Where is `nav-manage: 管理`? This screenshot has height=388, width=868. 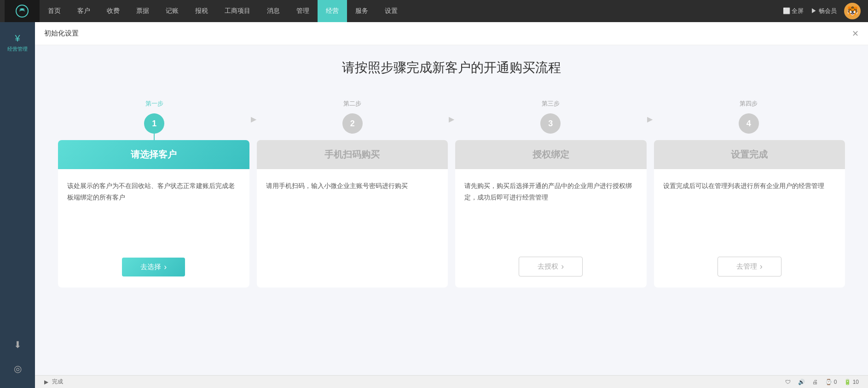 nav-manage: 管理 is located at coordinates (303, 11).